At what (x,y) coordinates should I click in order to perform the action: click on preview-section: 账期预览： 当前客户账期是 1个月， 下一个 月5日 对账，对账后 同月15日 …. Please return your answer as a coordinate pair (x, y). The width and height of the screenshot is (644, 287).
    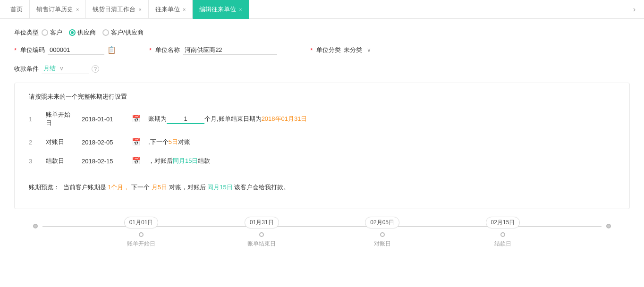
    Looking at the image, I should click on (322, 187).